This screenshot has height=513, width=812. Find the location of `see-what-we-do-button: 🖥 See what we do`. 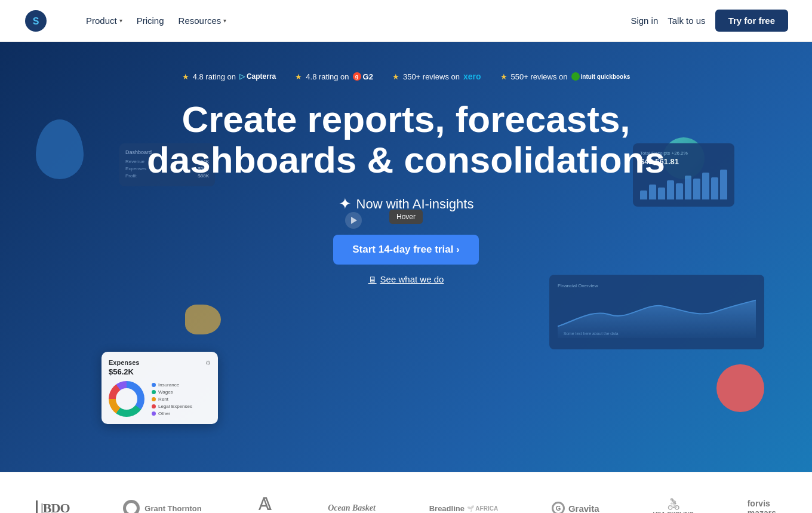

see-what-we-do-button: 🖥 See what we do is located at coordinates (406, 279).